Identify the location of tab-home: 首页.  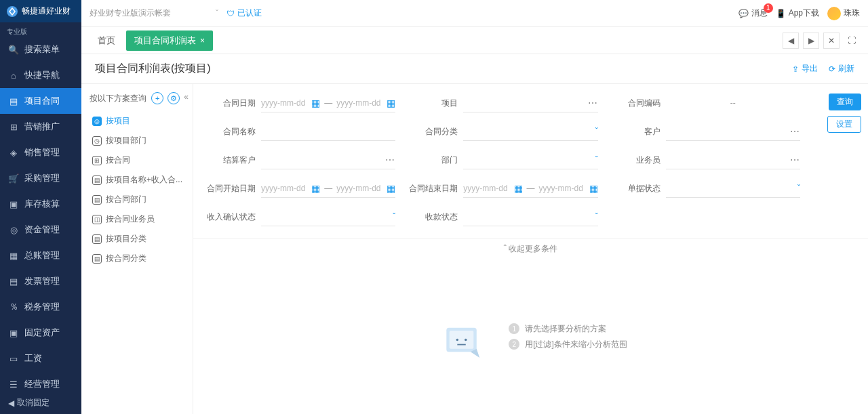
(106, 41).